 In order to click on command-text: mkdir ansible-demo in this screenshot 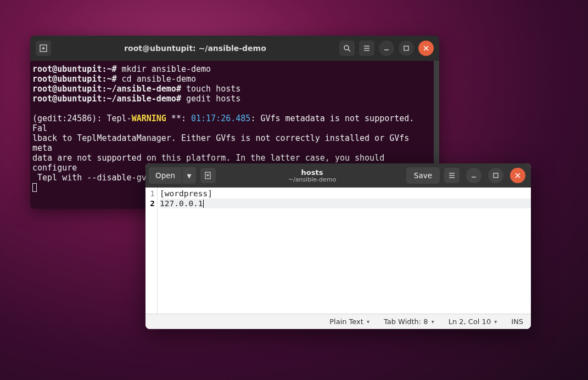, I will do `click(164, 69)`.